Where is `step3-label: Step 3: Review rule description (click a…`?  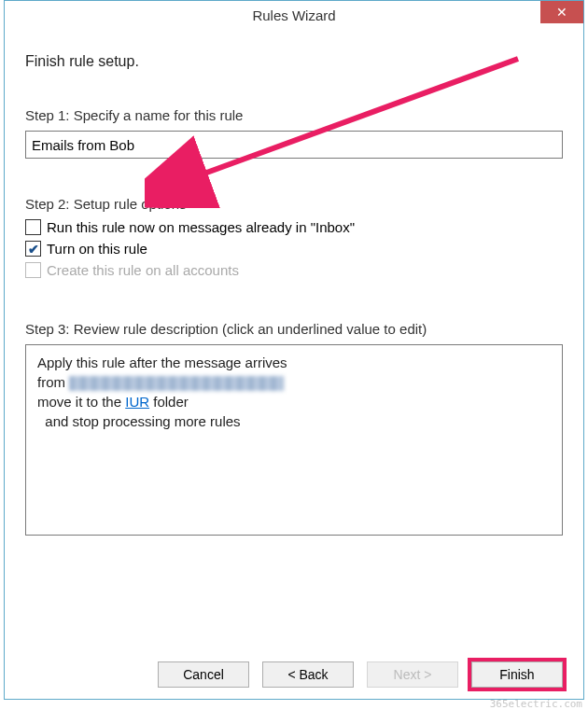 step3-label: Step 3: Review rule description (click a… is located at coordinates (294, 328).